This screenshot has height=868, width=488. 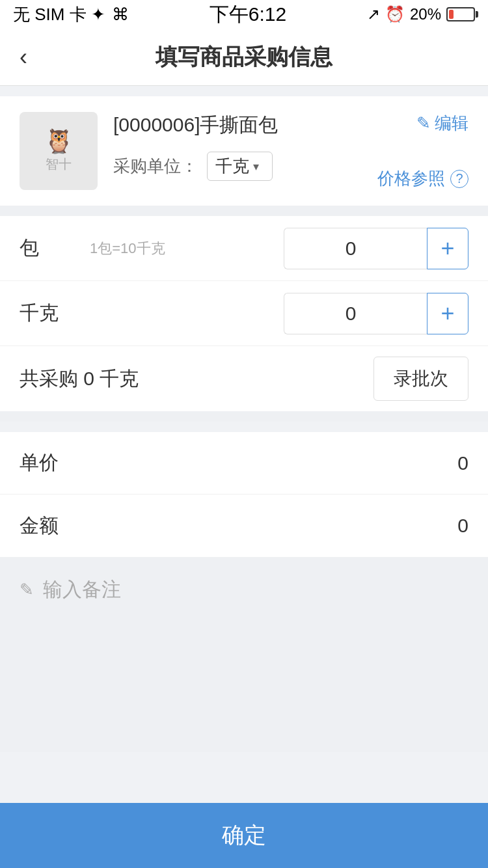 What do you see at coordinates (423, 178) in the screenshot?
I see `price-ref-button: 价格参照 ?` at bounding box center [423, 178].